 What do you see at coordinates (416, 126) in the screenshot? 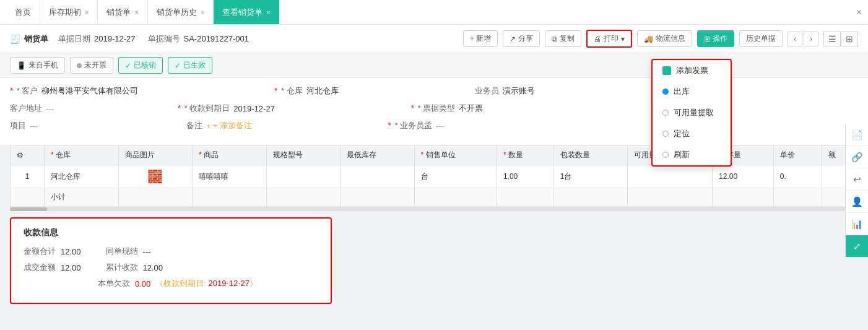
I see `staff-field: * * 业务员孟 ---` at bounding box center [416, 126].